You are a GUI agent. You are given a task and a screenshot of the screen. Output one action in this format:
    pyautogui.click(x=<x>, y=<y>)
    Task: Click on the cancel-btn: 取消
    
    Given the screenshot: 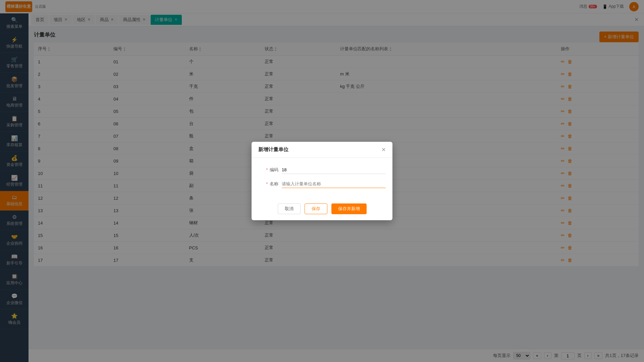 What is the action you would take?
    pyautogui.click(x=289, y=209)
    